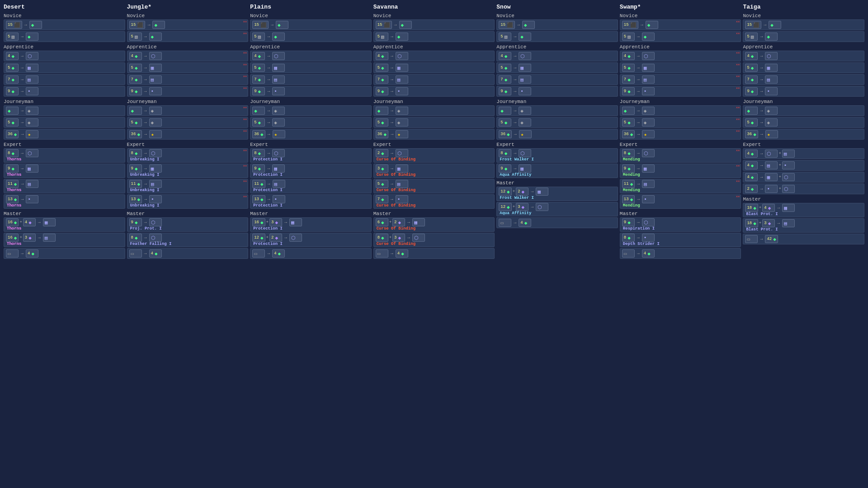  Describe the element at coordinates (311, 202) in the screenshot. I see `trade-row: 13◆→▪Protection I` at that location.